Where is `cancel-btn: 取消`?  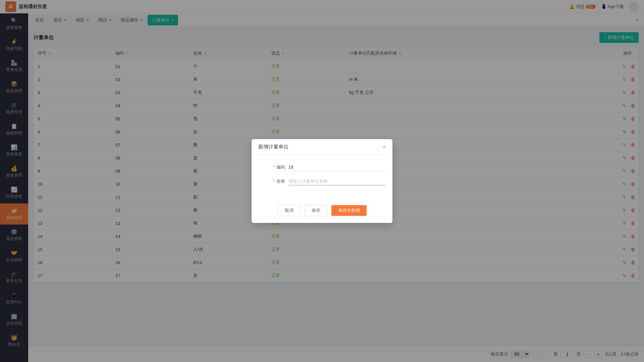 cancel-btn: 取消 is located at coordinates (289, 210).